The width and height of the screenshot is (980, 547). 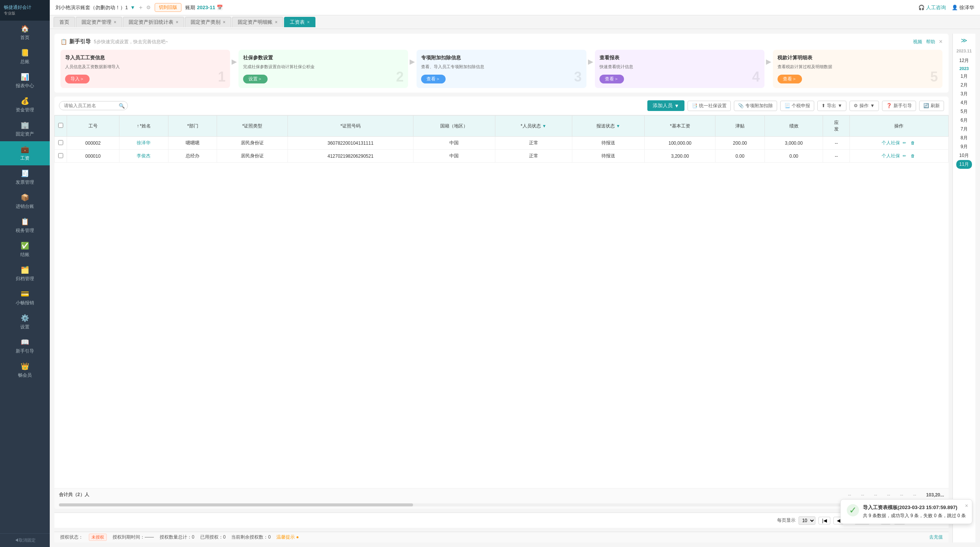 I want to click on tab-fixed-assets: 固定资产管理×, so click(x=99, y=22).